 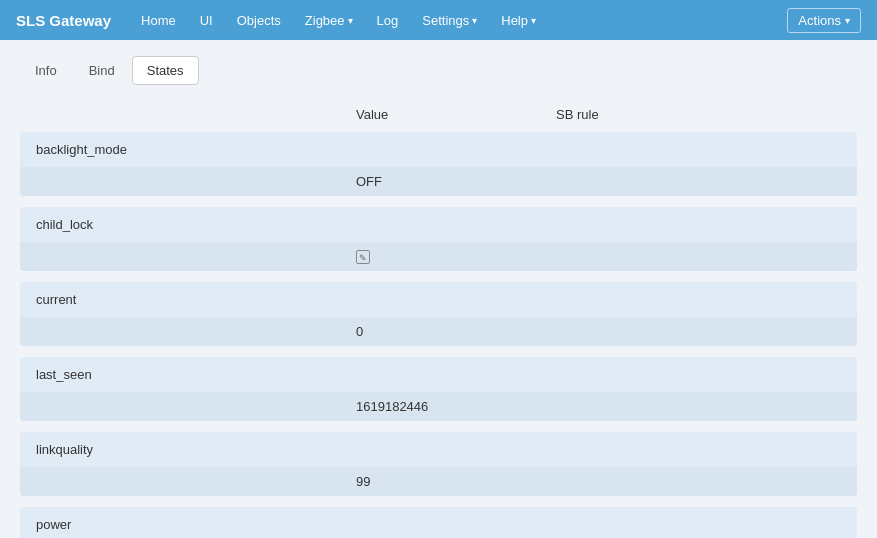 What do you see at coordinates (459, 20) in the screenshot?
I see `nav-items: Home UI Objects Zigbee Log Settings Help` at bounding box center [459, 20].